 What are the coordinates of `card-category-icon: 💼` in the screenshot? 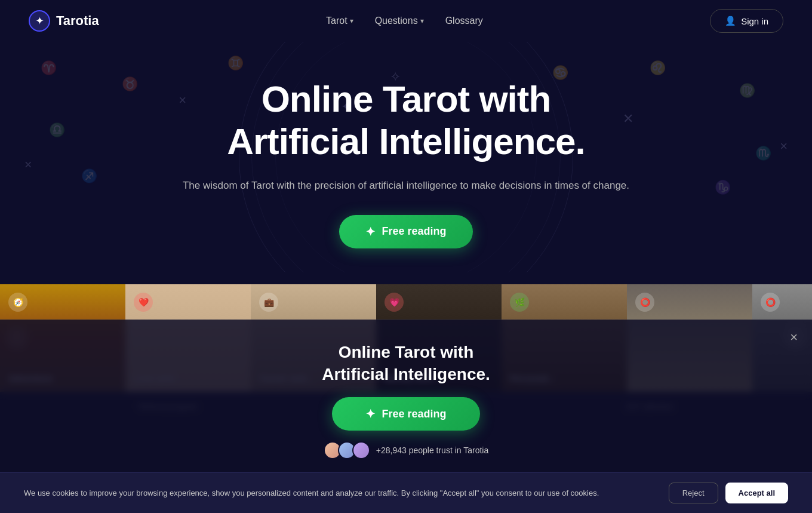 It's located at (269, 302).